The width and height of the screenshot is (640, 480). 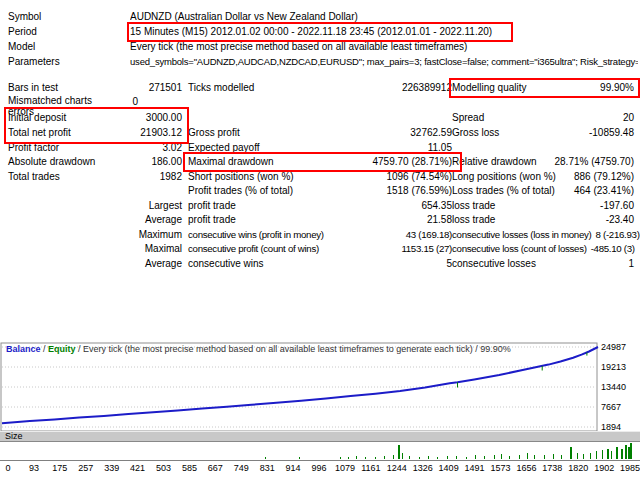 What do you see at coordinates (602, 190) in the screenshot?
I see `report-value: 464 (23.41%)` at bounding box center [602, 190].